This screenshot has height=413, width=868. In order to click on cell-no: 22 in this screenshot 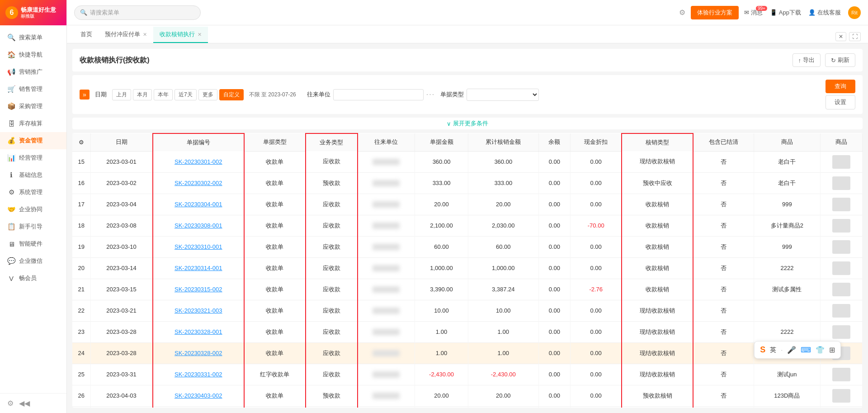, I will do `click(81, 310)`.